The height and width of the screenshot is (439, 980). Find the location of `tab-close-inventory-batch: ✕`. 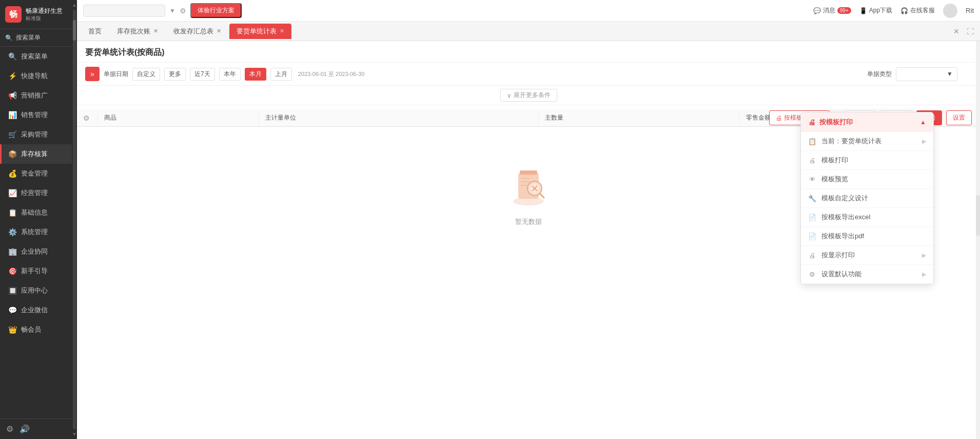

tab-close-inventory-batch: ✕ is located at coordinates (156, 31).